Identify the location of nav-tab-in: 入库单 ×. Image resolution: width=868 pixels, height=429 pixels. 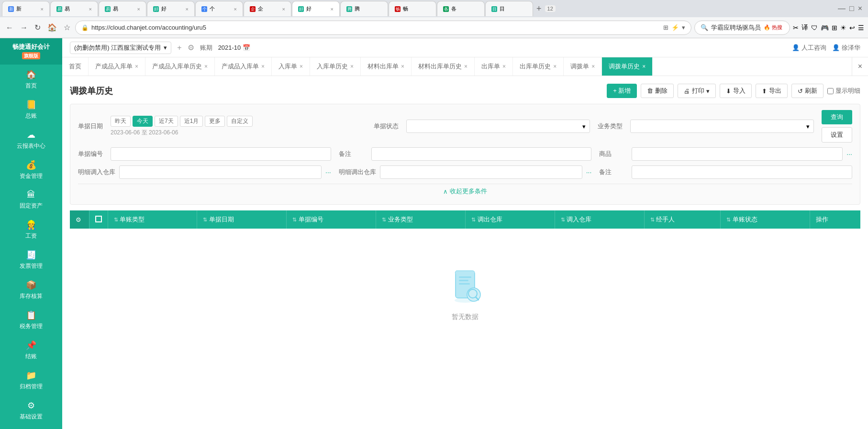
(291, 66).